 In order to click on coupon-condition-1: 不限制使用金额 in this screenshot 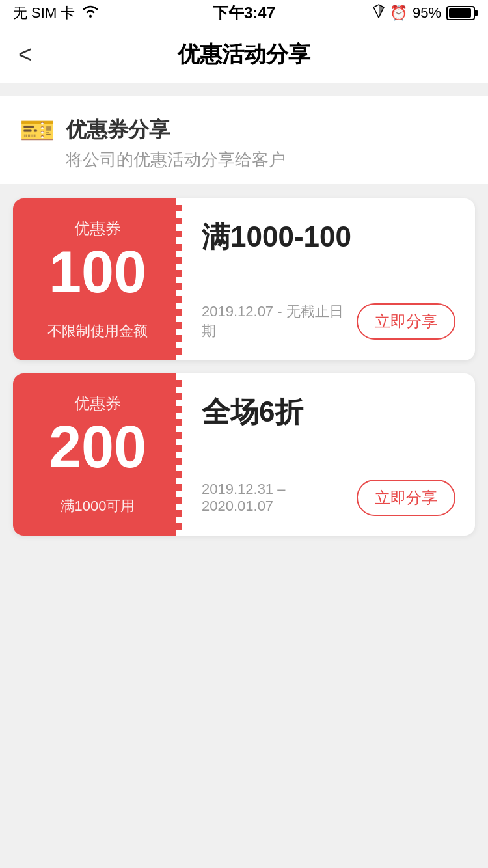, I will do `click(98, 331)`.